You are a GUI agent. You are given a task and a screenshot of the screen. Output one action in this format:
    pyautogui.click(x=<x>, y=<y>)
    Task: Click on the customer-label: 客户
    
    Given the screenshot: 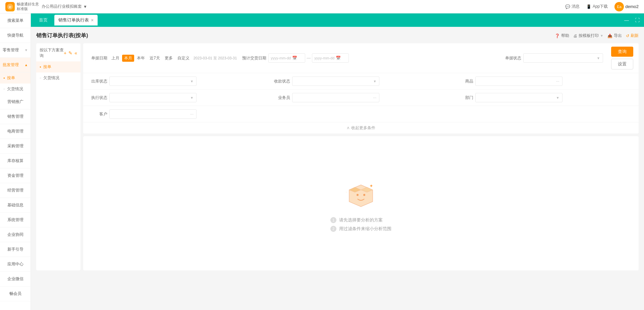 What is the action you would take?
    pyautogui.click(x=98, y=114)
    